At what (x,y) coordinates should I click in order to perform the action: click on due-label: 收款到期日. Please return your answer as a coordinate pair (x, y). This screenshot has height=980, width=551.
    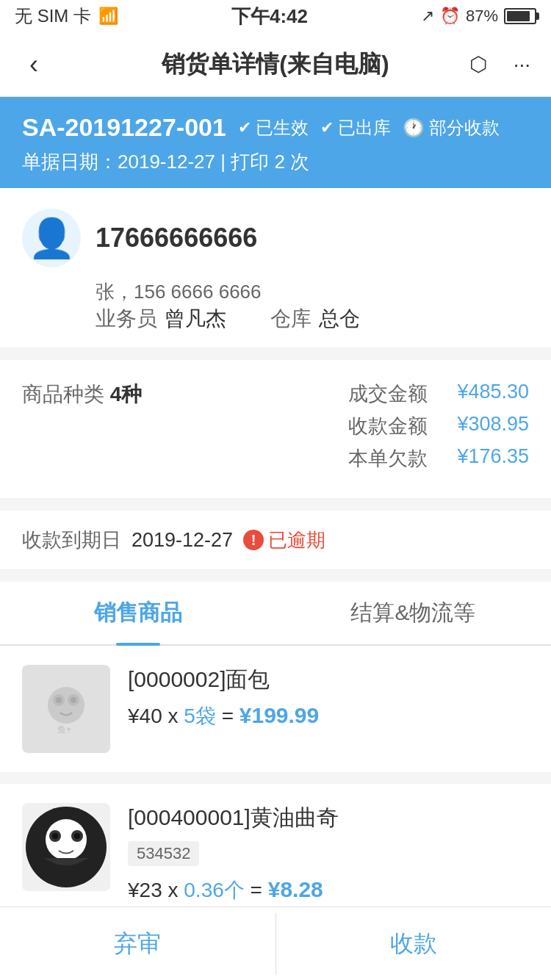
    Looking at the image, I should click on (72, 540).